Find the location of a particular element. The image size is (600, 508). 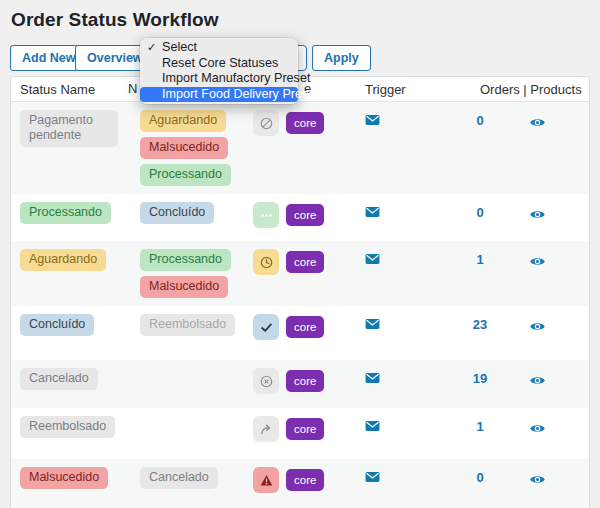

status-row: ConcluídoReembolsadocore23 is located at coordinates (300, 333).